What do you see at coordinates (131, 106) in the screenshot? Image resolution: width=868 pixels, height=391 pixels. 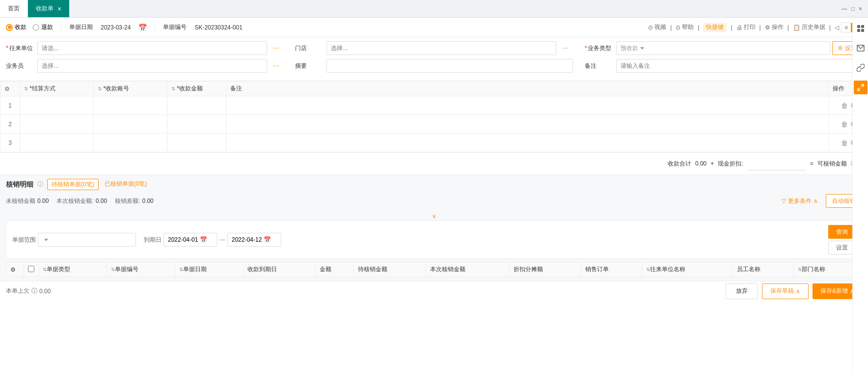 I see `row-1-account` at bounding box center [131, 106].